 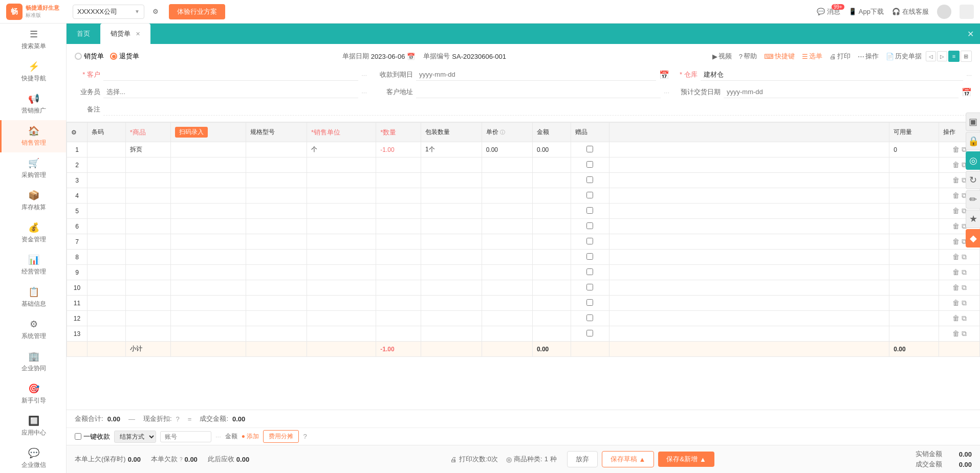 What do you see at coordinates (197, 12) in the screenshot?
I see `experience-btn: 体验行业方案` at bounding box center [197, 12].